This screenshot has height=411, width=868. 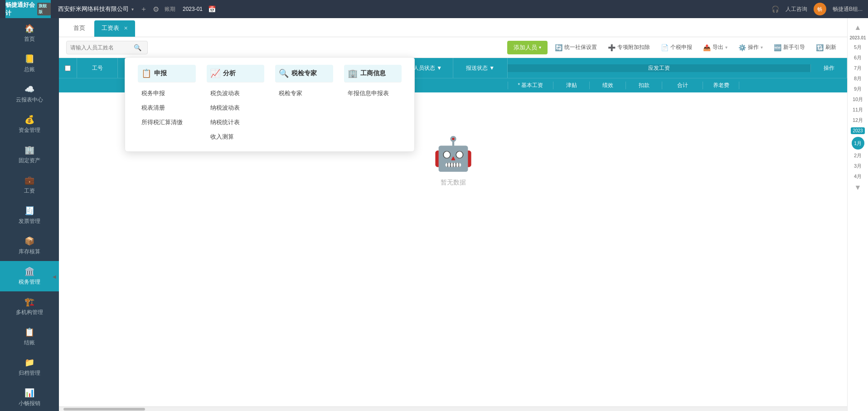 I want to click on sidebar-item-assets: 🏢 固定资产, so click(x=29, y=155).